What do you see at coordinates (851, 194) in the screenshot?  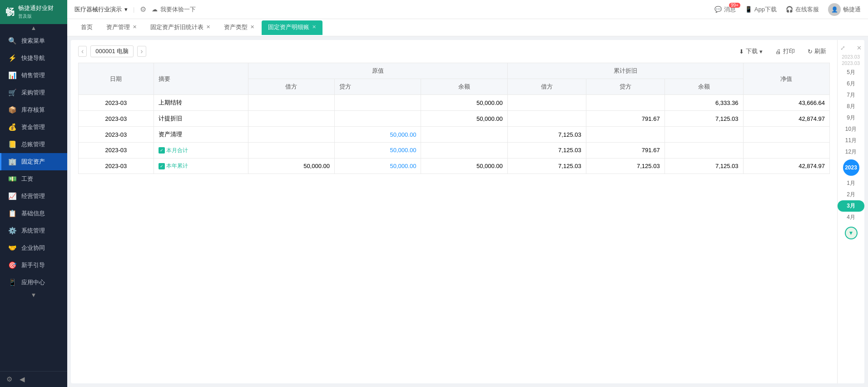 I see `timeline-month-2: 2月` at bounding box center [851, 194].